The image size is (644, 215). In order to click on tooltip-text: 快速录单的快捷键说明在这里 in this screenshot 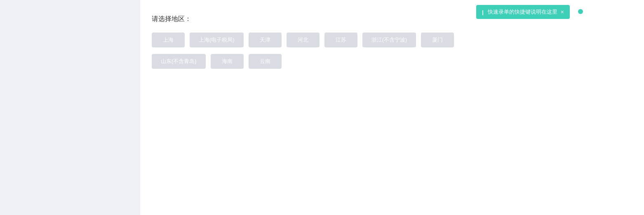, I will do `click(523, 12)`.